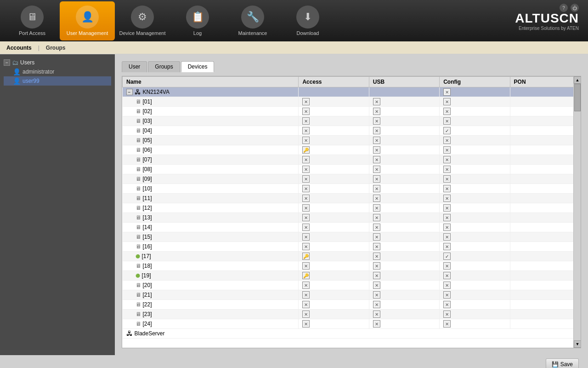 The height and width of the screenshot is (368, 588). Describe the element at coordinates (142, 21) in the screenshot. I see `nav-item-device-management: ⚙ Device Management` at that location.